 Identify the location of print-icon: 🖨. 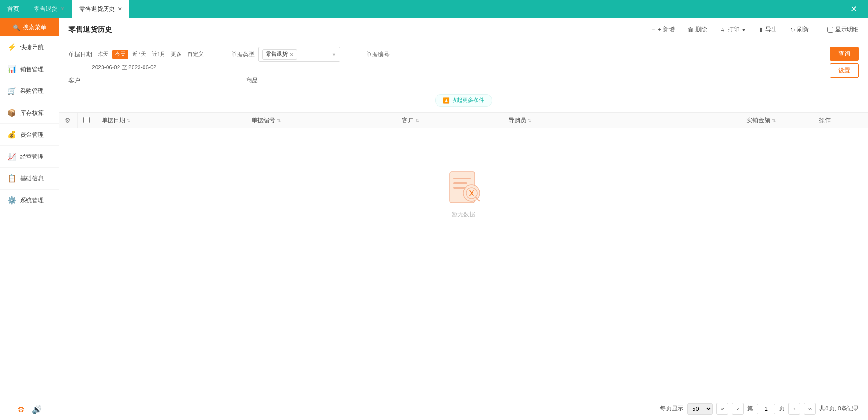
(723, 30).